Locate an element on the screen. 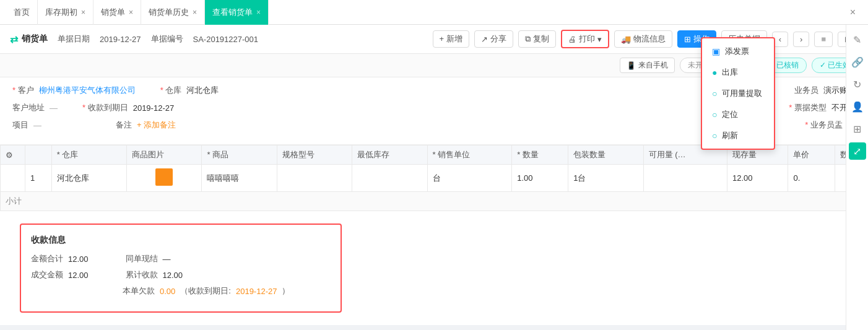 Image resolution: width=868 pixels, height=330 pixels. col-pkg-qty: 包装数量 is located at coordinates (605, 155).